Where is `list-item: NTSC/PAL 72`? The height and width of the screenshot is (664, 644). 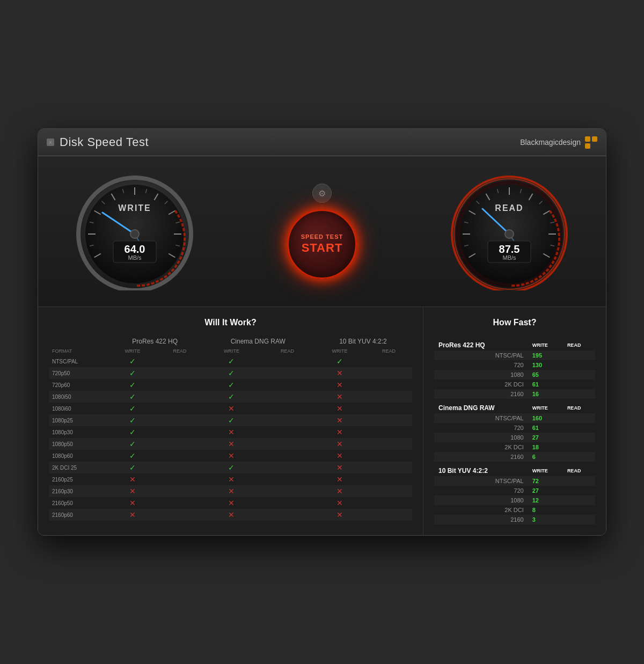
list-item: NTSC/PAL 72 is located at coordinates (515, 481).